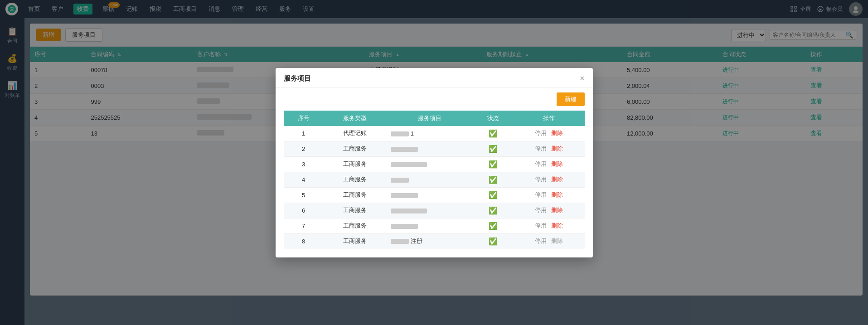 This screenshot has height=325, width=868. What do you see at coordinates (557, 241) in the screenshot?
I see `delete-action-disabled: 删除` at bounding box center [557, 241].